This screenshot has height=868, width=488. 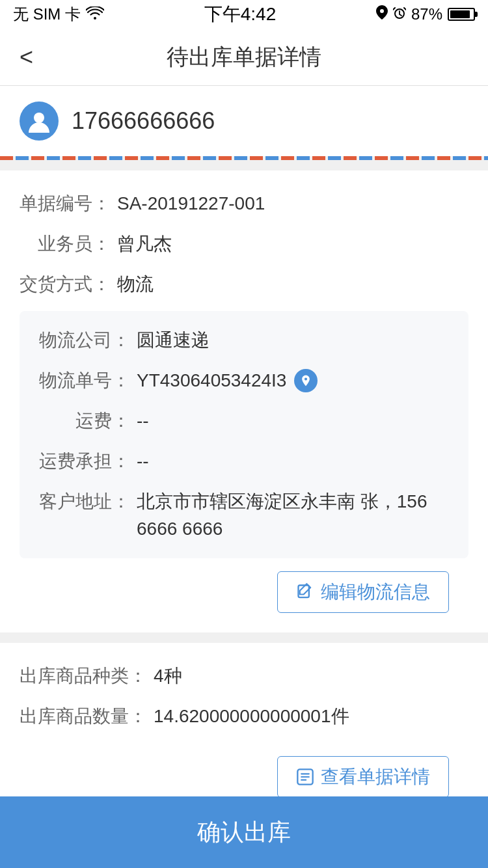 What do you see at coordinates (293, 381) in the screenshot?
I see `tracking-value-container: YT43064053424I3` at bounding box center [293, 381].